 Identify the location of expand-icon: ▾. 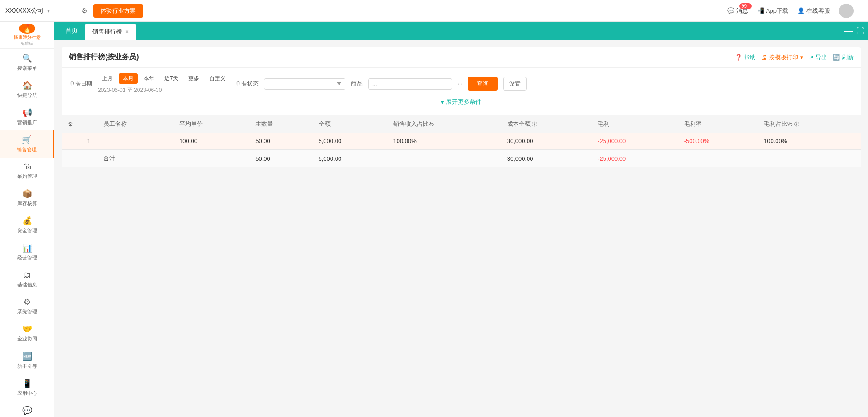
(443, 102).